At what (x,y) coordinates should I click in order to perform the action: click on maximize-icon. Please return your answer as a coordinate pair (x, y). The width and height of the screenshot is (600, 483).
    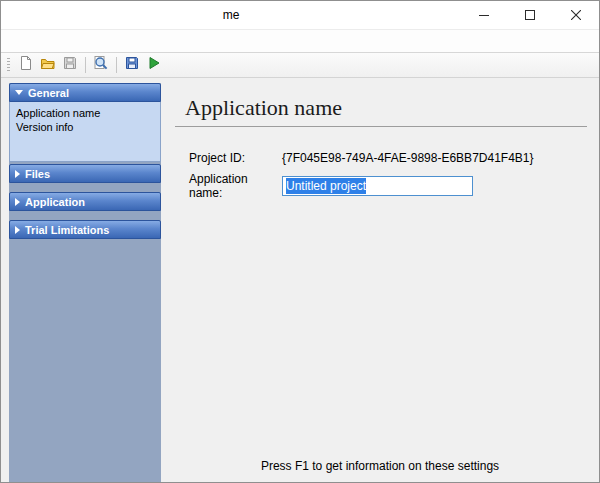
    Looking at the image, I should click on (530, 15).